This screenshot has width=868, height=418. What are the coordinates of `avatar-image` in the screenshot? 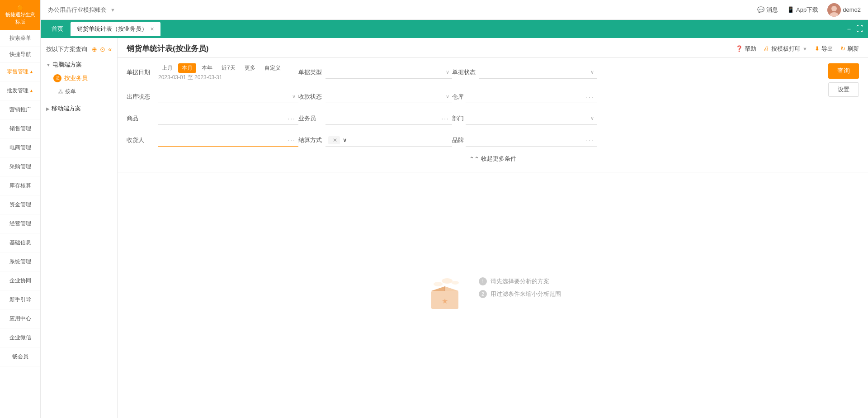 It's located at (834, 10).